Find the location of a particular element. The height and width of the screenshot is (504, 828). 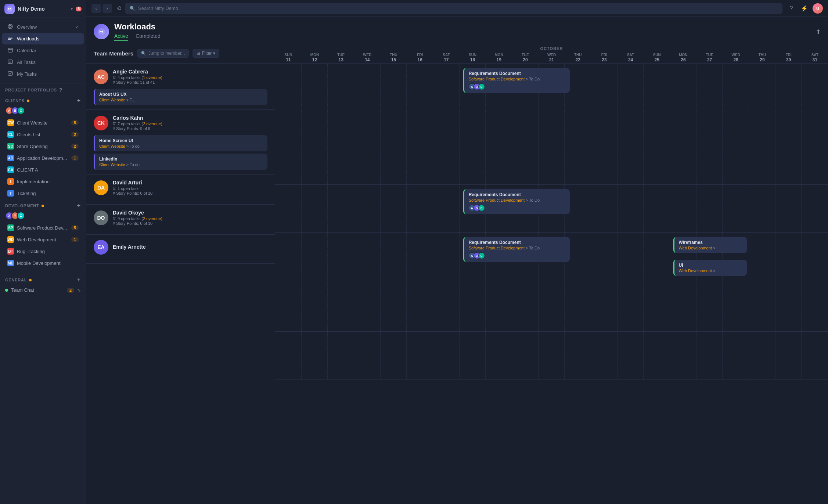

member-tasks: About US UX Client Website > T... is located at coordinates (181, 98).